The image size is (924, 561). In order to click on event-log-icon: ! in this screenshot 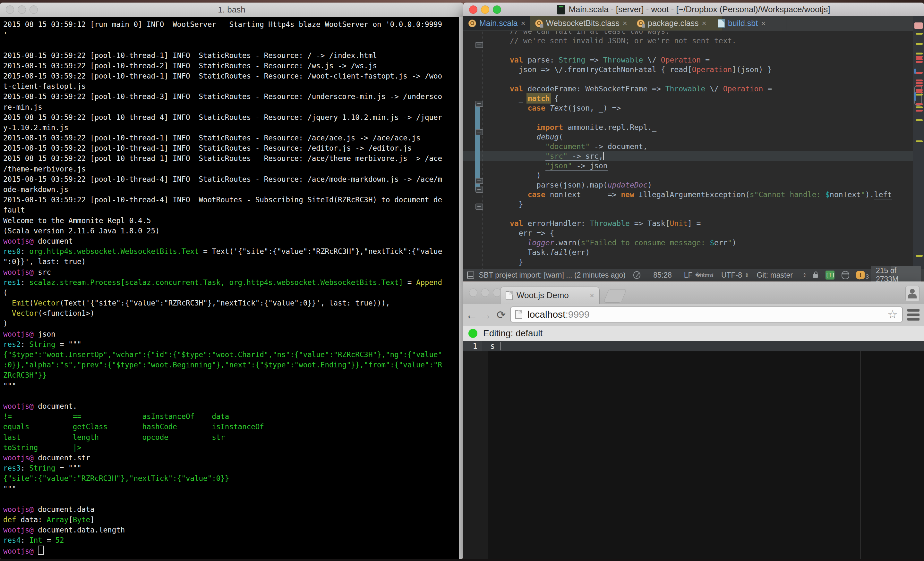, I will do `click(860, 275)`.